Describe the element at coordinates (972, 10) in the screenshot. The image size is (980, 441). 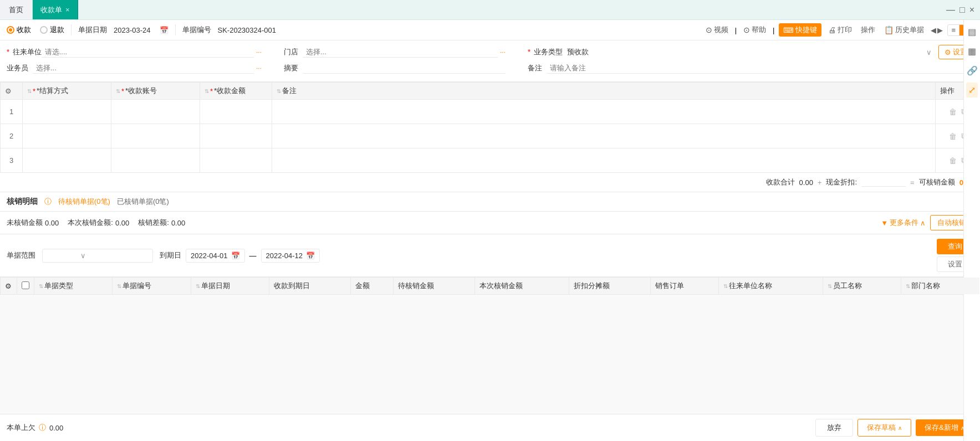
I see `close-window-icon: ×` at that location.